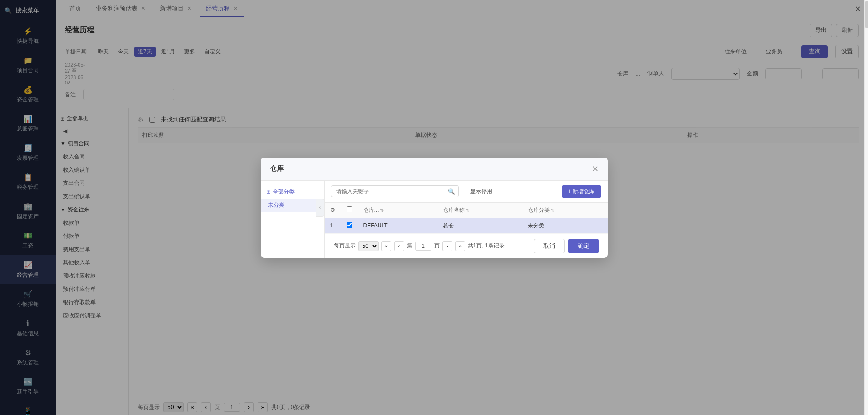  Describe the element at coordinates (333, 210) in the screenshot. I see `col-settings: ⚙` at that location.